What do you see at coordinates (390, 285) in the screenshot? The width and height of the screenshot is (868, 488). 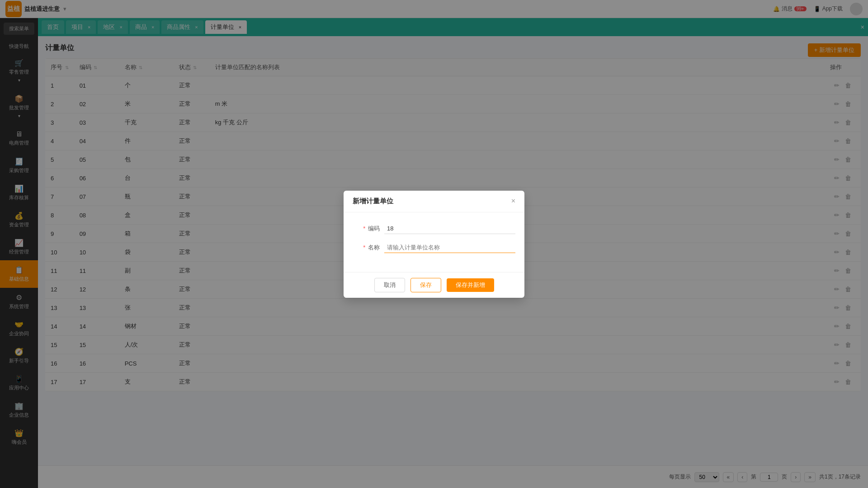 I see `cancel-button: 取消` at bounding box center [390, 285].